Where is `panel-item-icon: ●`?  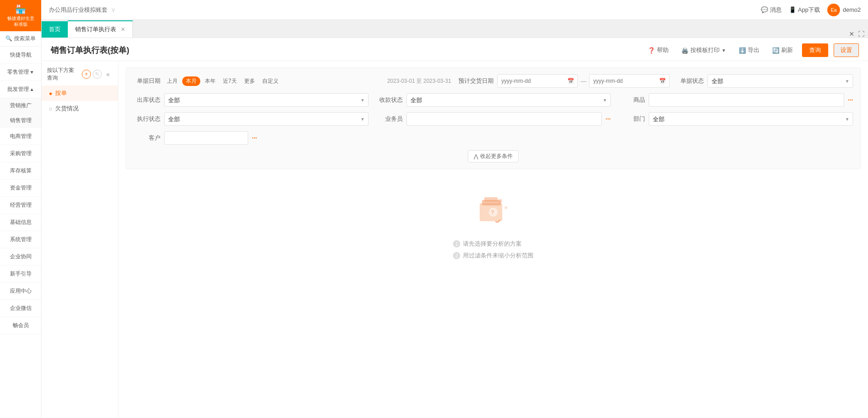 panel-item-icon: ● is located at coordinates (51, 93).